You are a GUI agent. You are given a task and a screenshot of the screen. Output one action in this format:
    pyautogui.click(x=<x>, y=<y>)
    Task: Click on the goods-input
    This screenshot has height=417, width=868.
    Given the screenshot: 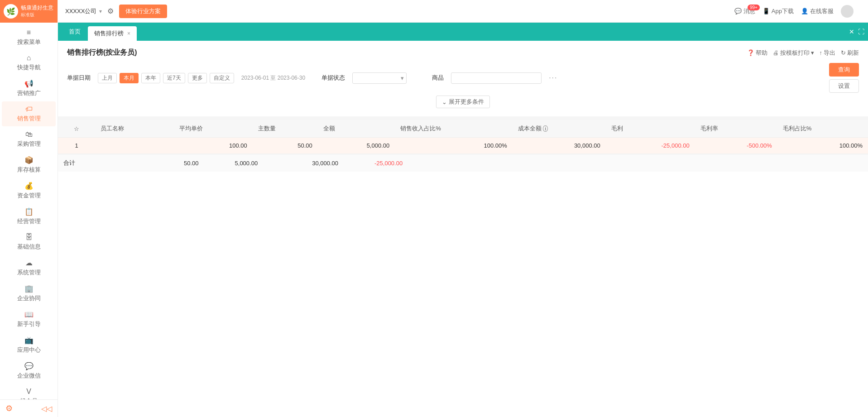 What is the action you would take?
    pyautogui.click(x=496, y=78)
    